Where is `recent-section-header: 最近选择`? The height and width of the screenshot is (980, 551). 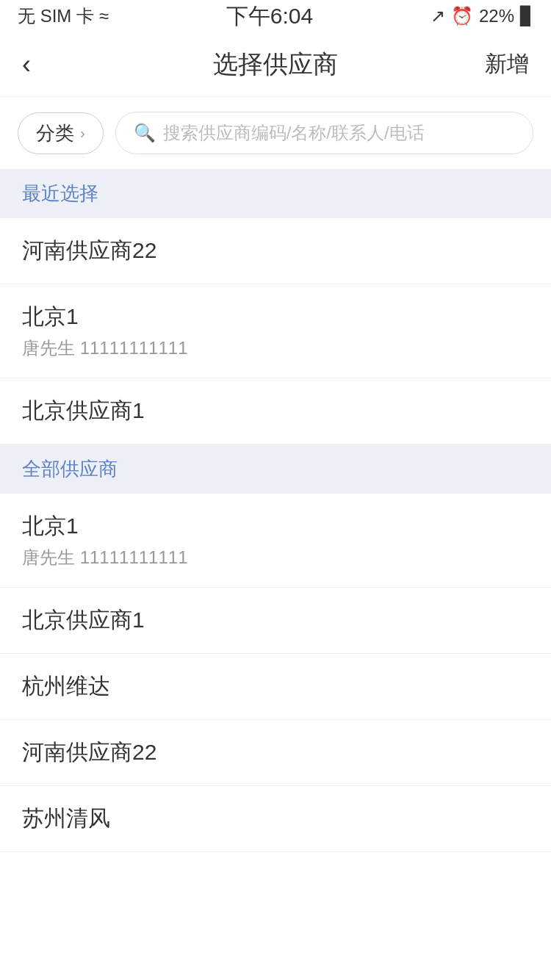 recent-section-header: 最近选择 is located at coordinates (276, 194).